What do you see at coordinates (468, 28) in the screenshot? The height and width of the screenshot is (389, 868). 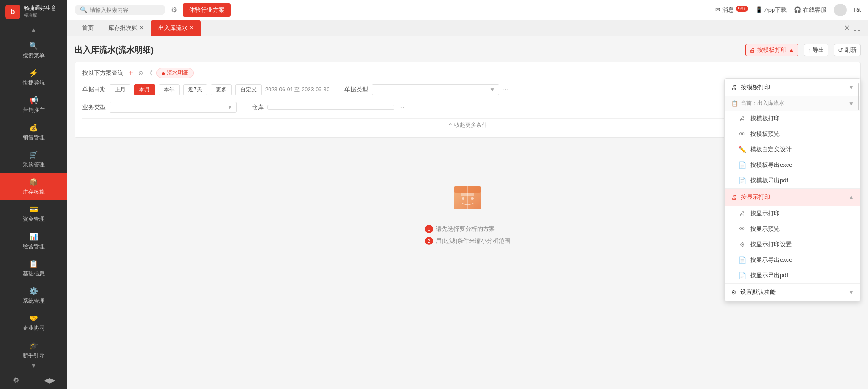 I see `tabs-bar: 首页 库存批次账 ✕ 出入库流水 ✕ ✕ ⛶` at bounding box center [468, 28].